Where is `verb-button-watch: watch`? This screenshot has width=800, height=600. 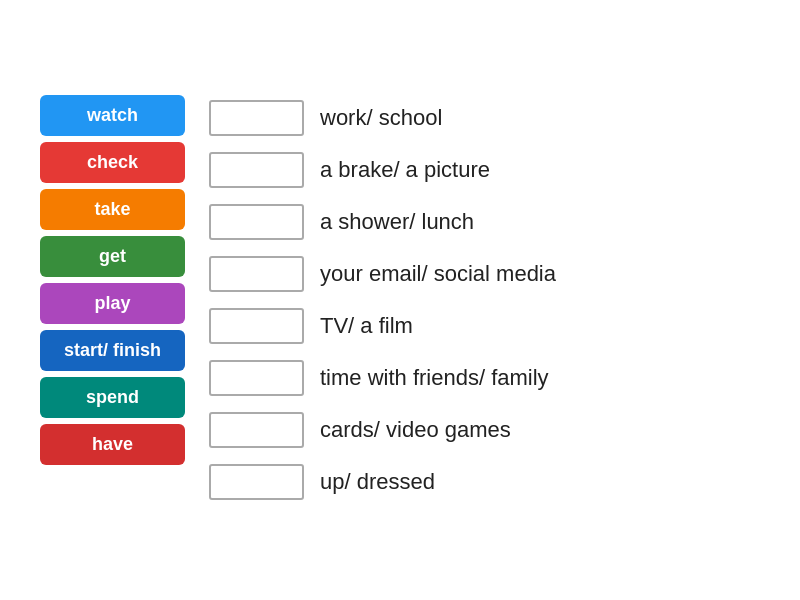 verb-button-watch: watch is located at coordinates (112, 116).